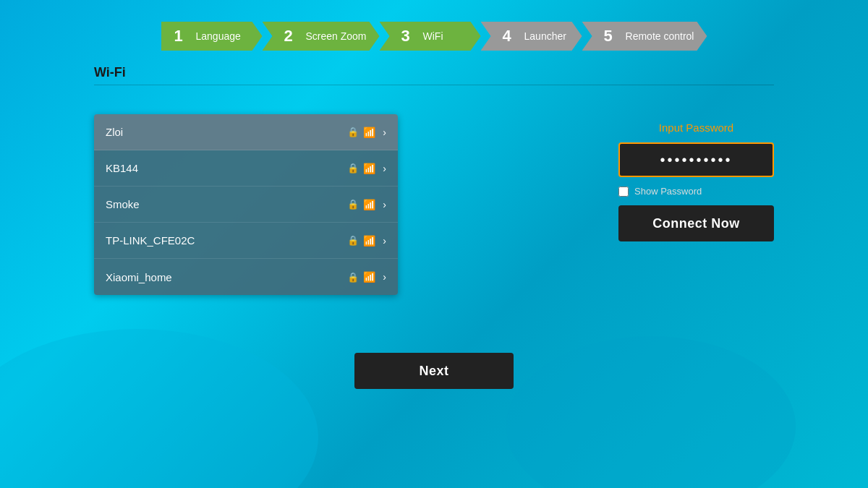  Describe the element at coordinates (321, 36) in the screenshot. I see `step-2: 2 Screen Zoom` at that location.